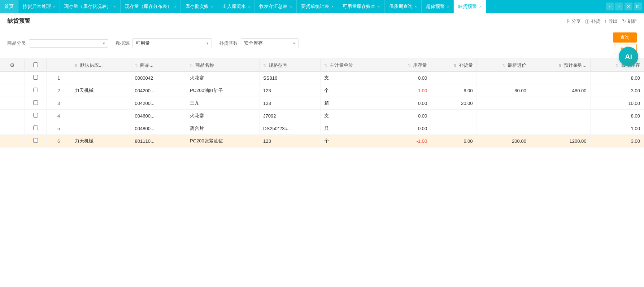 The height and width of the screenshot is (287, 644). What do you see at coordinates (9, 6) in the screenshot?
I see `nav-home-label: 首页` at bounding box center [9, 6].